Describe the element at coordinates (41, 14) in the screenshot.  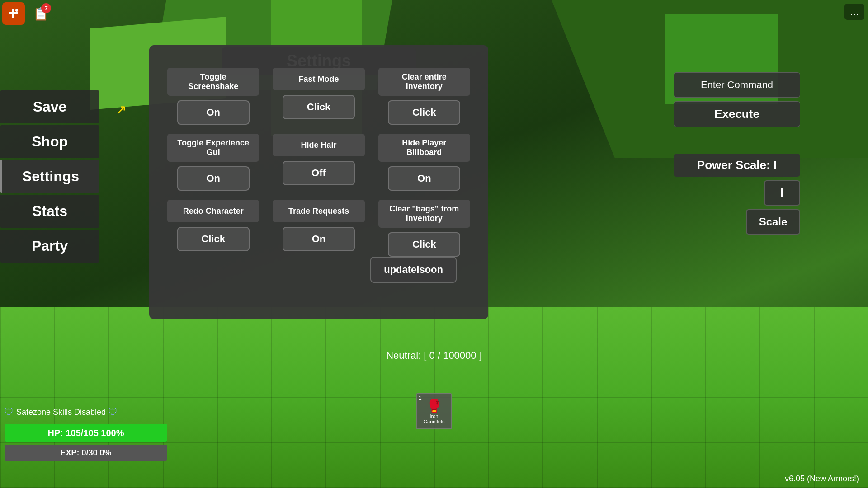
I see `notification-badge: 📋 7` at that location.